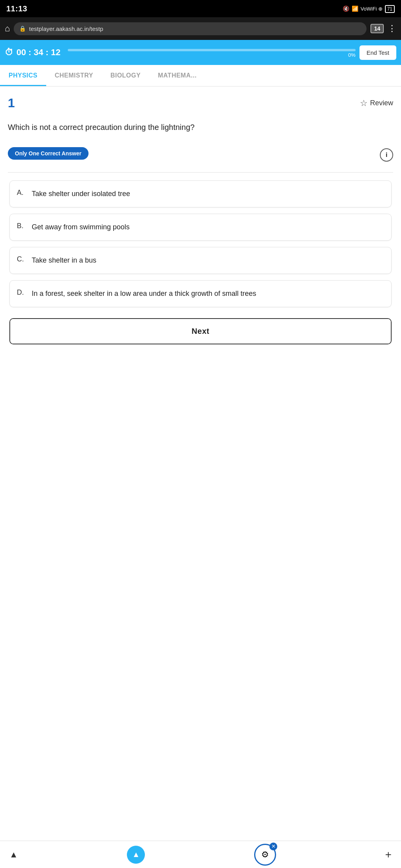 The image size is (401, 868). What do you see at coordinates (211, 52) in the screenshot?
I see `progress-section: 0%` at bounding box center [211, 52].